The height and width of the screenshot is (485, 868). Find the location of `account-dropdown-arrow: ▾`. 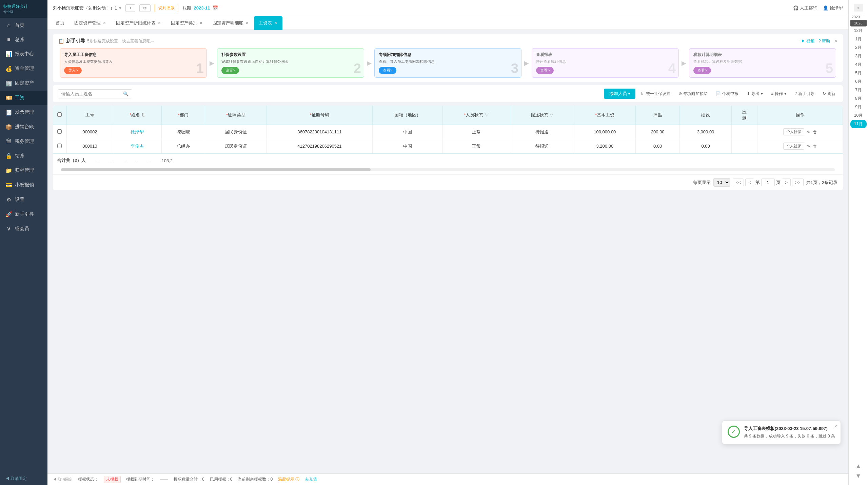

account-dropdown-arrow: ▾ is located at coordinates (120, 8).